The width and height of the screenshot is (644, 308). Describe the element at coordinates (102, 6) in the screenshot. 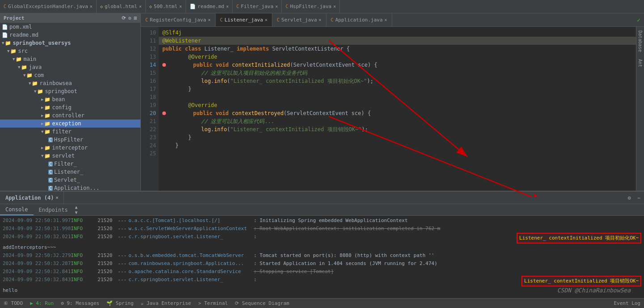

I see `html-icon: ◇` at that location.